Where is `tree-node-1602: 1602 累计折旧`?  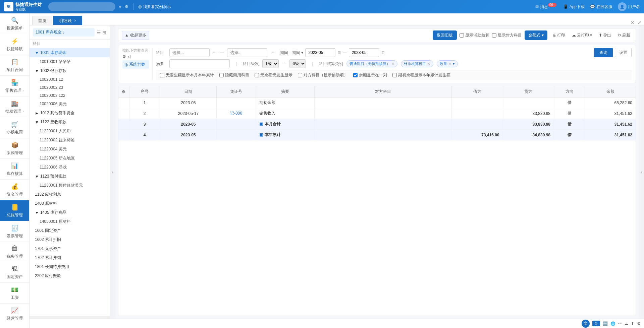 tree-node-1602: 1602 累计折旧 is located at coordinates (70, 240).